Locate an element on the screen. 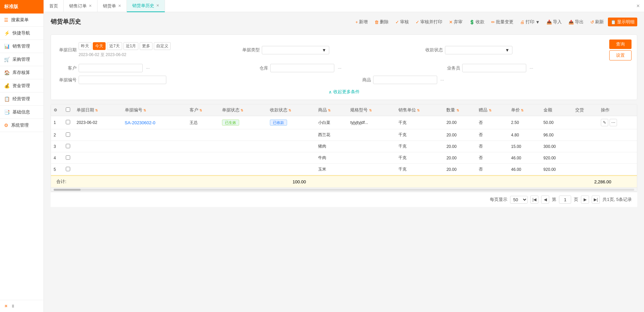 The image size is (644, 312). first-page-button: |◀ is located at coordinates (534, 200).